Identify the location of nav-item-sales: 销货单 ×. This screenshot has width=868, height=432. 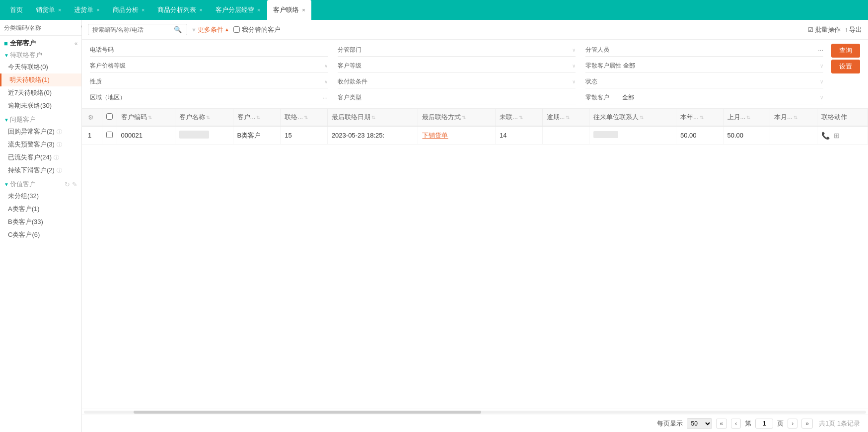
(49, 10).